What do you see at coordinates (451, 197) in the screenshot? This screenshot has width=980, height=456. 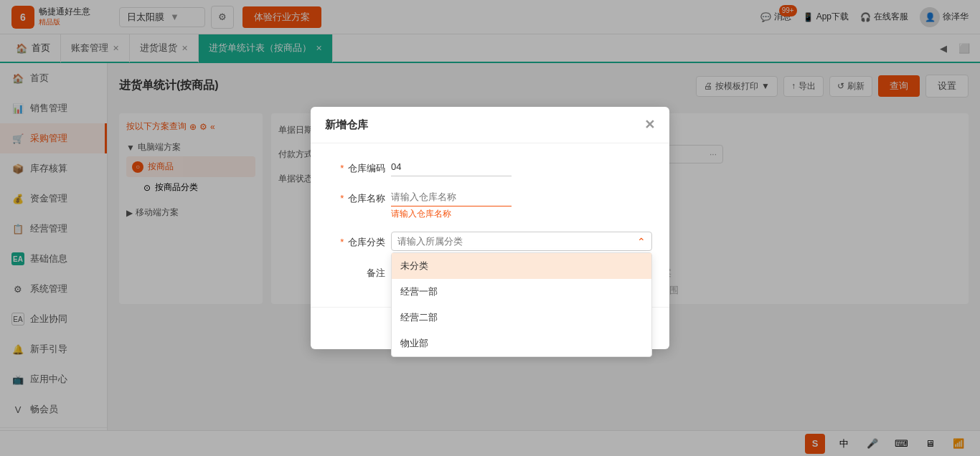 I see `name-input` at bounding box center [451, 197].